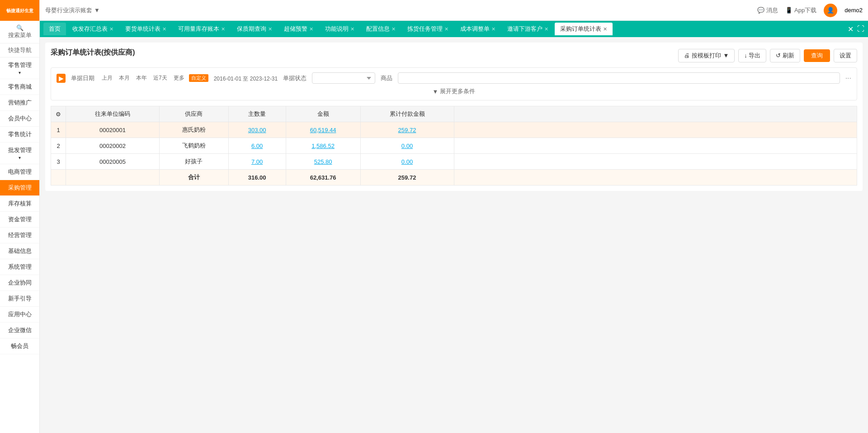 The width and height of the screenshot is (868, 433). Describe the element at coordinates (340, 29) in the screenshot. I see `nav-tab-func-desc: 功能说明✕` at that location.